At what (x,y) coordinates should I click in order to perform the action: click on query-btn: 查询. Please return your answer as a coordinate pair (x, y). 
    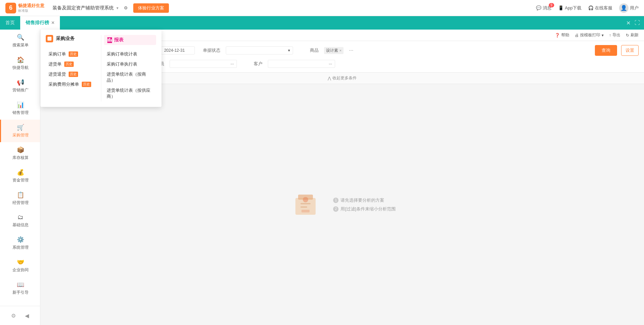
    Looking at the image, I should click on (606, 50).